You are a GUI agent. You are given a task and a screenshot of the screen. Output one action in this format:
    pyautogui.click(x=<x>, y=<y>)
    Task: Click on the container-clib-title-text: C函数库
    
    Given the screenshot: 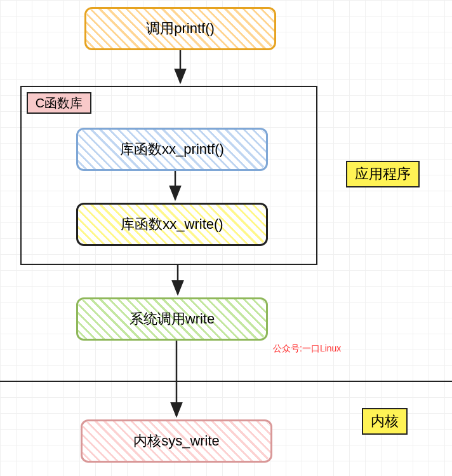 What is the action you would take?
    pyautogui.click(x=59, y=103)
    